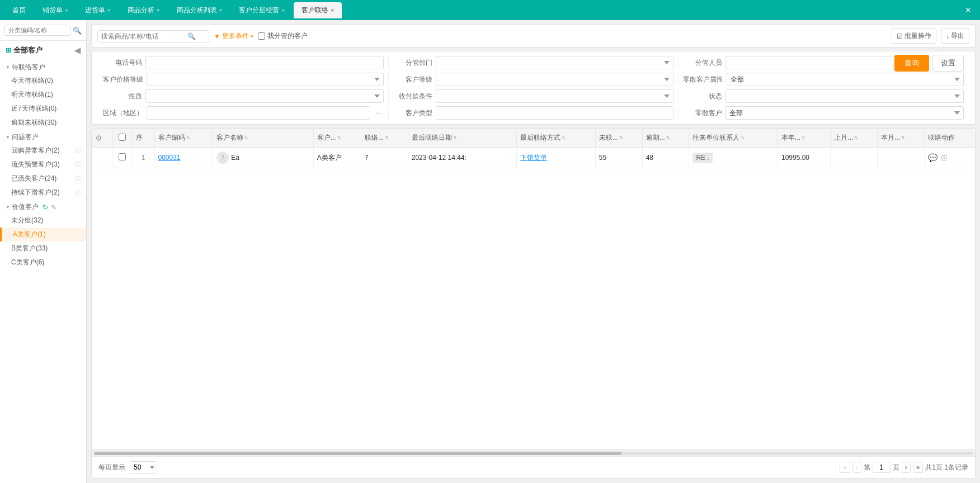 The image size is (980, 483). Describe the element at coordinates (564, 138) in the screenshot. I see `sort-last-method: ⇅` at that location.